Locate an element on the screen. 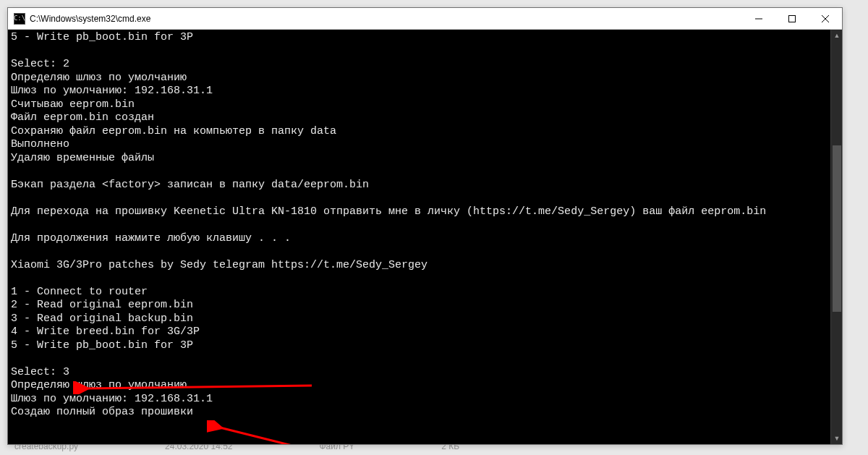  close-button is located at coordinates (825, 19).